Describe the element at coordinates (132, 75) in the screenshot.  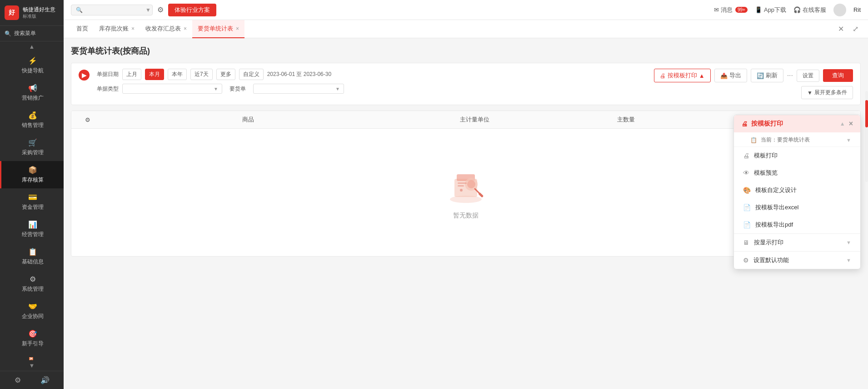
I see `date-btn-last-month: 上月` at that location.